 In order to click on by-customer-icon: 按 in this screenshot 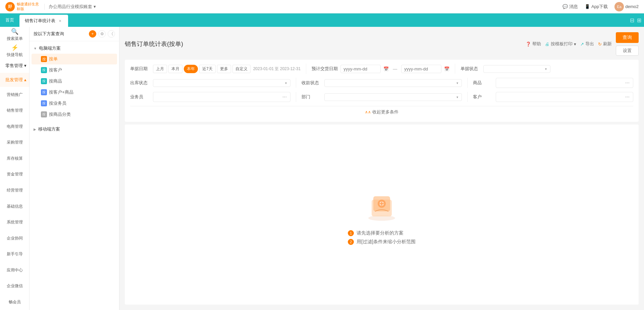, I will do `click(44, 70)`.